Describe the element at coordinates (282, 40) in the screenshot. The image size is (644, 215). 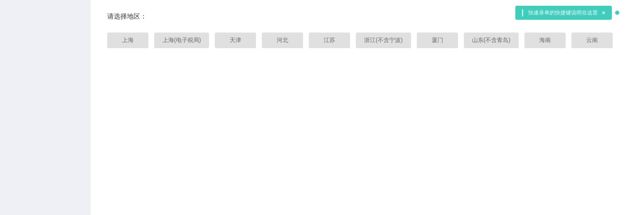
I see `region-button-hebei: 河北` at that location.